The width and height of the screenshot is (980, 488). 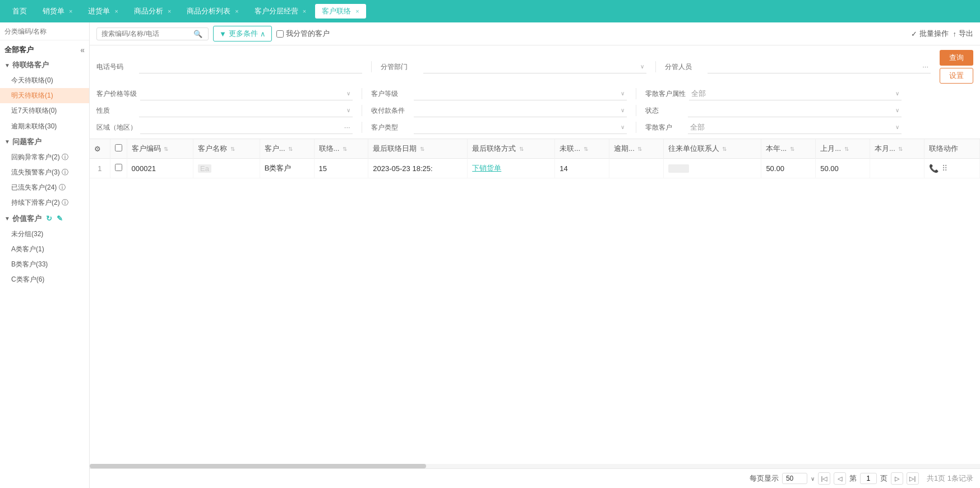 I want to click on customer-type-select: ∨, so click(x=520, y=127).